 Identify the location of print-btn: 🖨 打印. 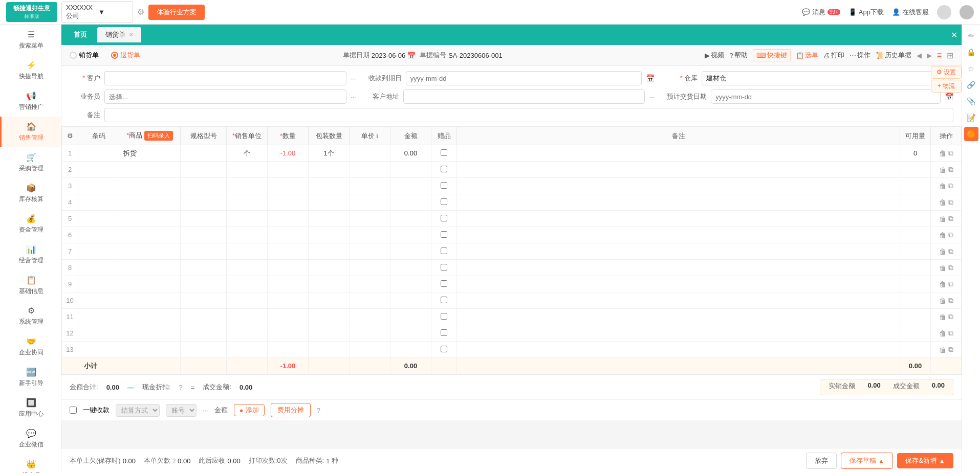
(834, 55).